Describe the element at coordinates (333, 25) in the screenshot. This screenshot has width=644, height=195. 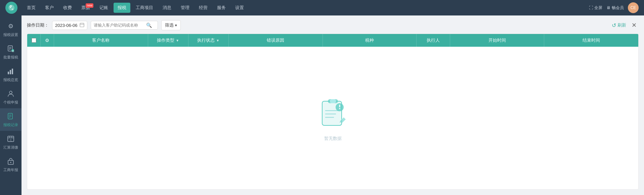
I see `toolbar: 操作日期： 2023-06-06 🔍 筛选 ▾` at that location.